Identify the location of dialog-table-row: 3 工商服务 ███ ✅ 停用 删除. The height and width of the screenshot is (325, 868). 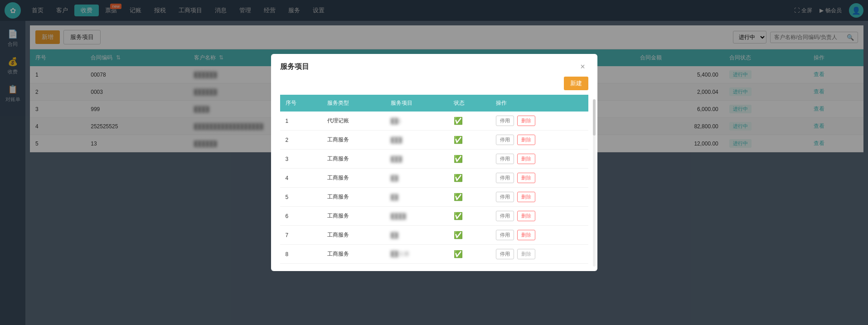
(434, 159).